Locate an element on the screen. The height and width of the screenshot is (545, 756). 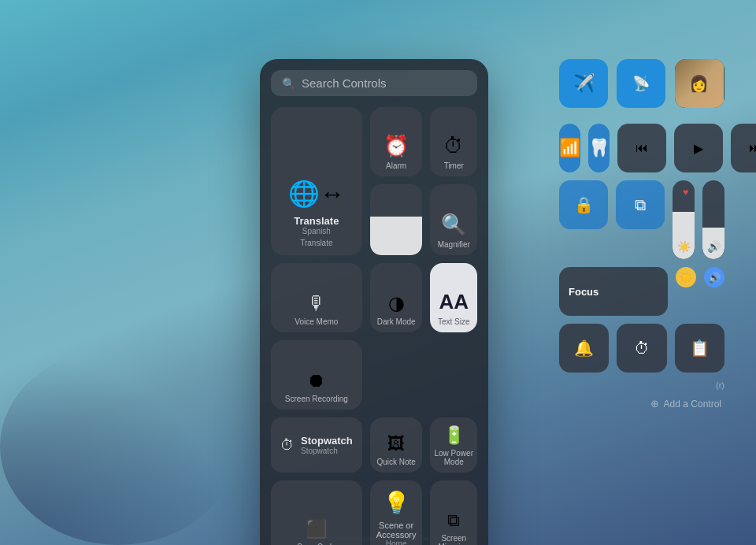
background-blob is located at coordinates (118, 447).